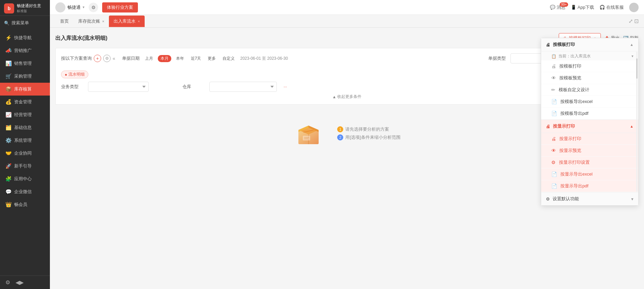  Describe the element at coordinates (25, 23) in the screenshot. I see `sidebar-search: 🔍 搜索菜单` at that location.